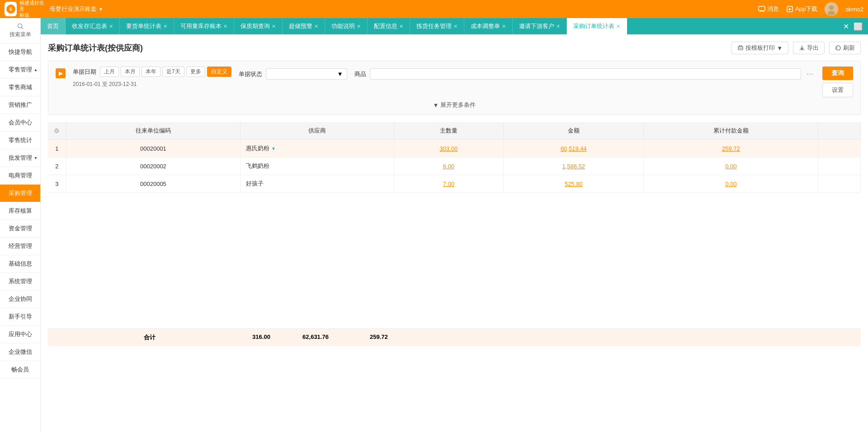  Describe the element at coordinates (20, 211) in the screenshot. I see `sidebar-item-inventory: 库存核算` at that location.